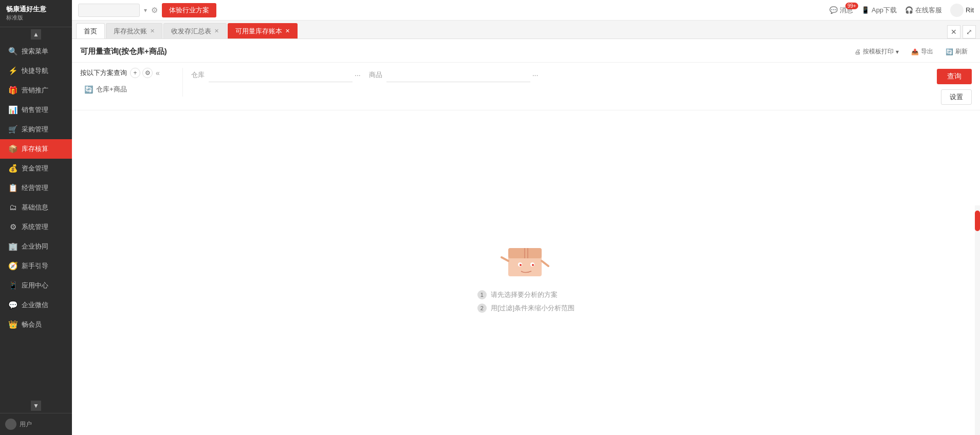  I want to click on query-btn: 查询, so click(954, 77).